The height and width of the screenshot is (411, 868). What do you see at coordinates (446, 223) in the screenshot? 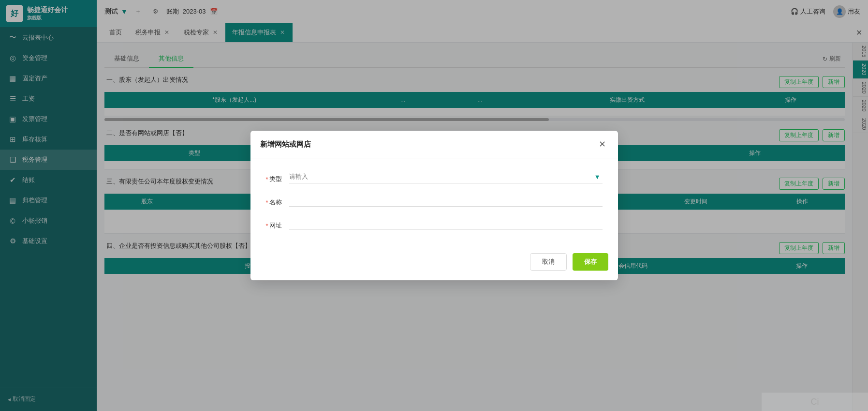
I see `url-input` at bounding box center [446, 223].